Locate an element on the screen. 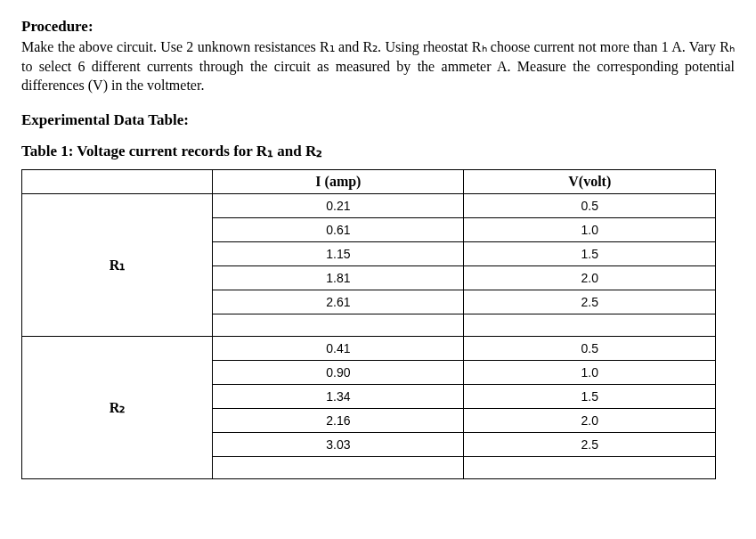 The height and width of the screenshot is (539, 756). cell-i: 3.03 is located at coordinates (338, 444).